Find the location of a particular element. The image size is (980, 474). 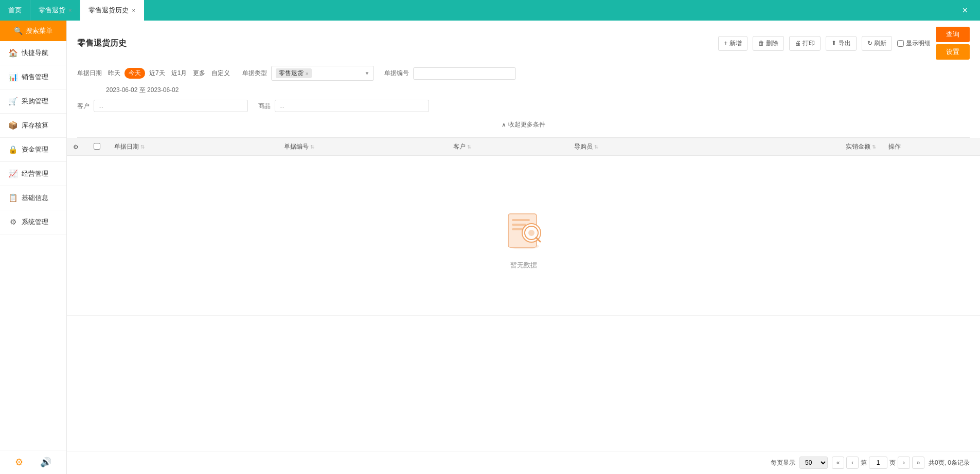

sidebar-item-inventory: 📦 库存核算 is located at coordinates (33, 125).